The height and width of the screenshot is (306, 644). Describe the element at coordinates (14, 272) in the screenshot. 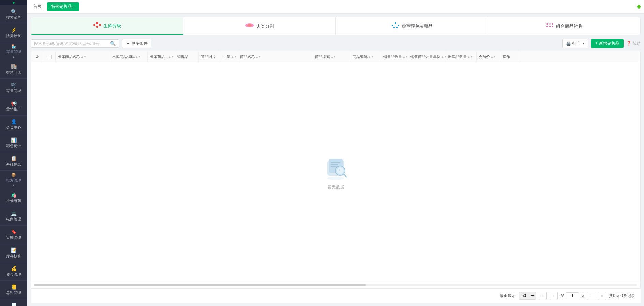

I see `sidebar-item-finance: 💰 资金管理` at that location.